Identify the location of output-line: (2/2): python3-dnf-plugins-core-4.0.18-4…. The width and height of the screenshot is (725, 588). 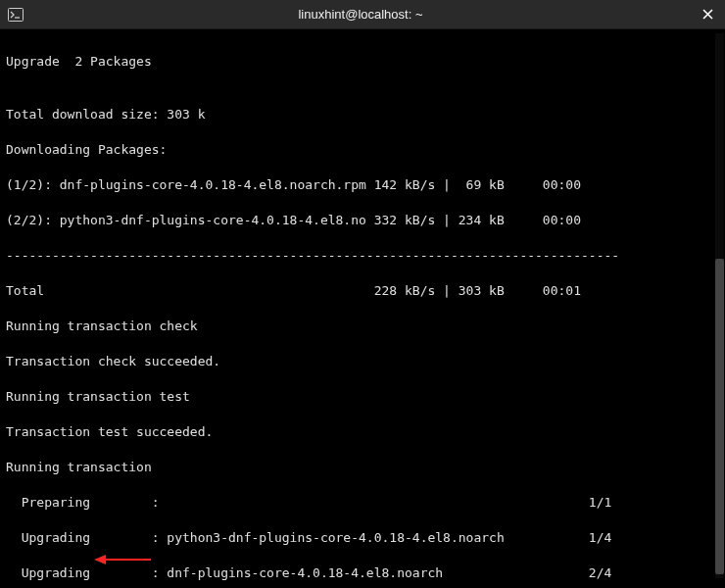
(362, 220).